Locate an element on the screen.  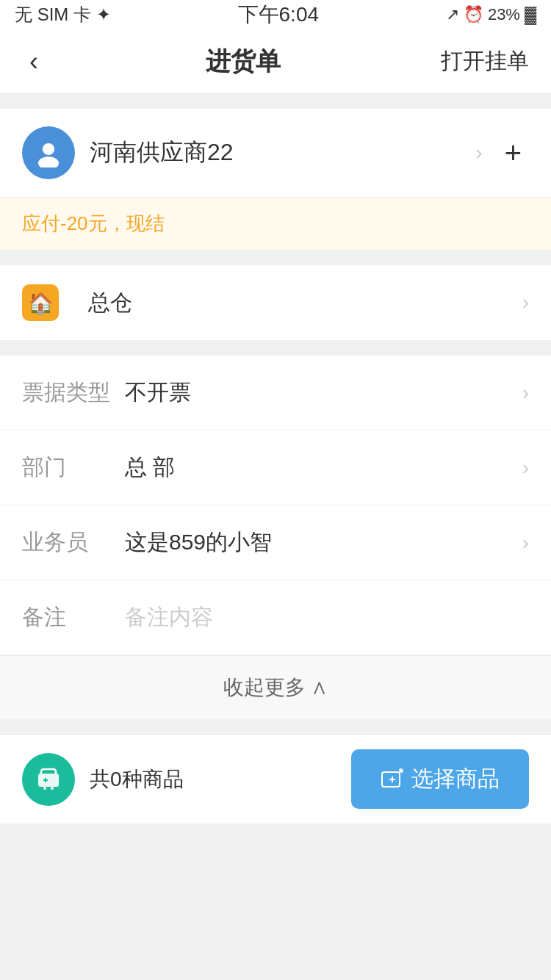
salesperson-label: 业务员 is located at coordinates (66, 542).